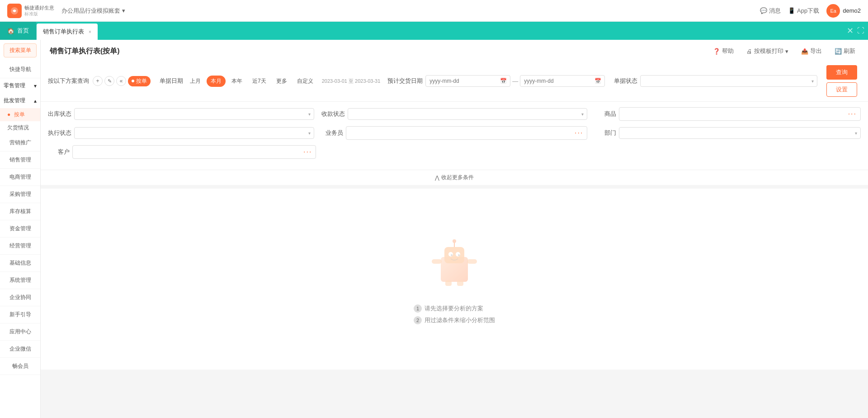  Describe the element at coordinates (20, 315) in the screenshot. I see `sidebar-item-新手引导: 新手引导` at that location.